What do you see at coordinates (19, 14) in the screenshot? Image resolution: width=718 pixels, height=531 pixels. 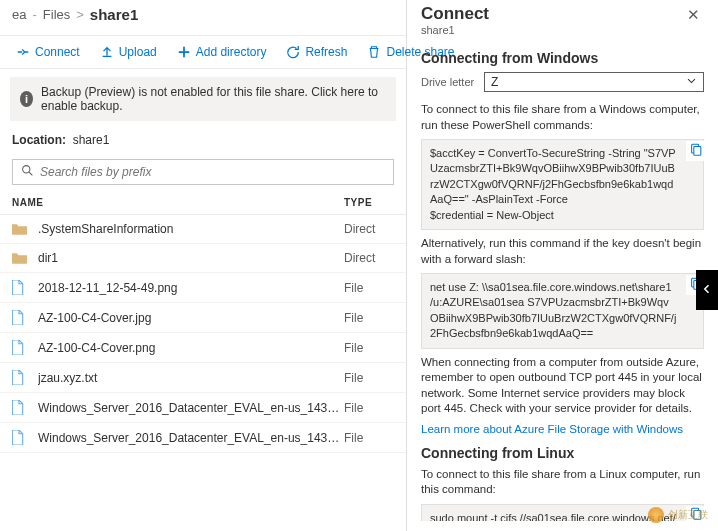 I see `breadcrumb-seg: ea` at bounding box center [19, 14].